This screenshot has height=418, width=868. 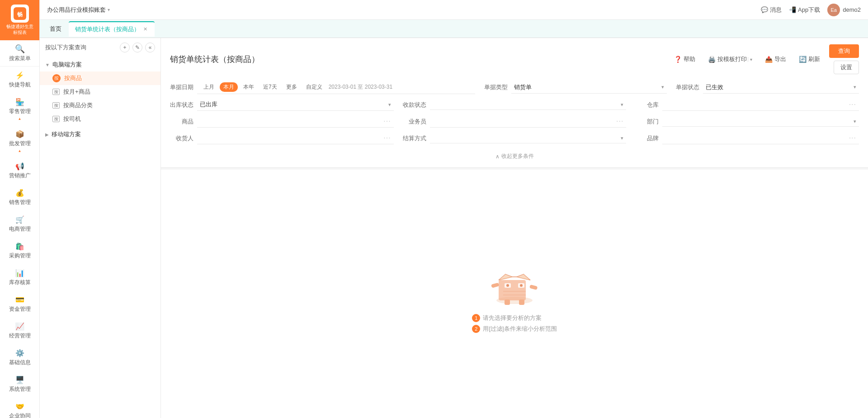 I want to click on settings-button: 设置, so click(x=846, y=67).